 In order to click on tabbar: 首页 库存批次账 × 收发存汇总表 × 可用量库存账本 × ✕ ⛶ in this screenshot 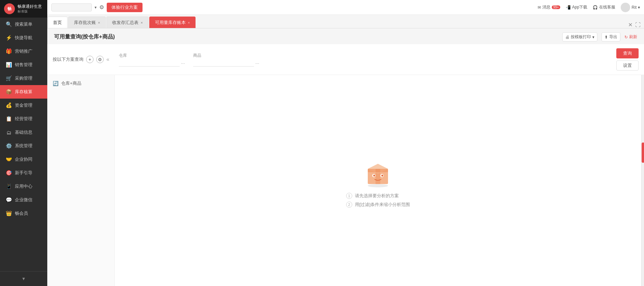, I will do `click(346, 22)`.